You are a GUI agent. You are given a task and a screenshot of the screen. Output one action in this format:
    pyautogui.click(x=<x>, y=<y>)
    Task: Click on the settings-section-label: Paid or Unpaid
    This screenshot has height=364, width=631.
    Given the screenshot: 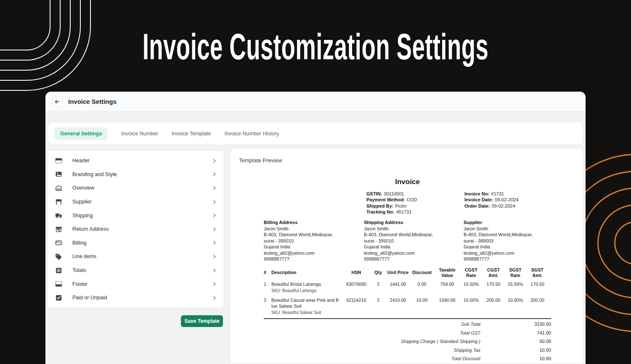 What is the action you would take?
    pyautogui.click(x=90, y=298)
    